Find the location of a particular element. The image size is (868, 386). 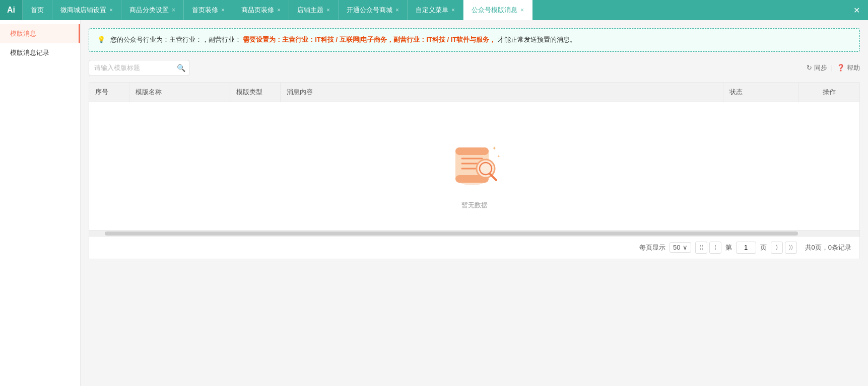

tab-menu: 自定义菜单× is located at coordinates (435, 10).